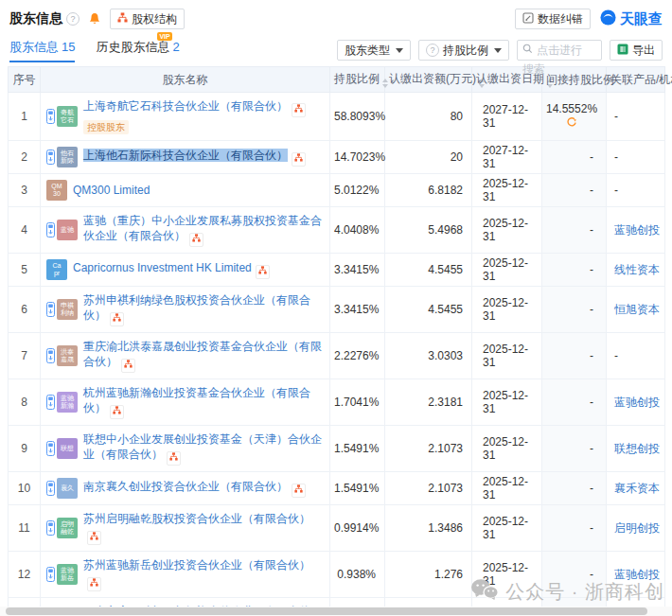 The image size is (672, 616). Describe the element at coordinates (636, 50) in the screenshot. I see `export-button: 导出` at that location.